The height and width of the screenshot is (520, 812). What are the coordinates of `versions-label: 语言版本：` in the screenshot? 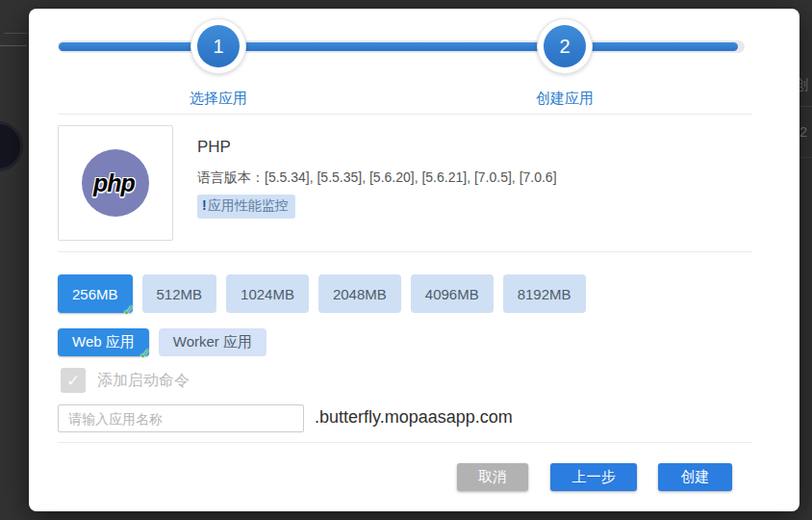 It's located at (231, 177).